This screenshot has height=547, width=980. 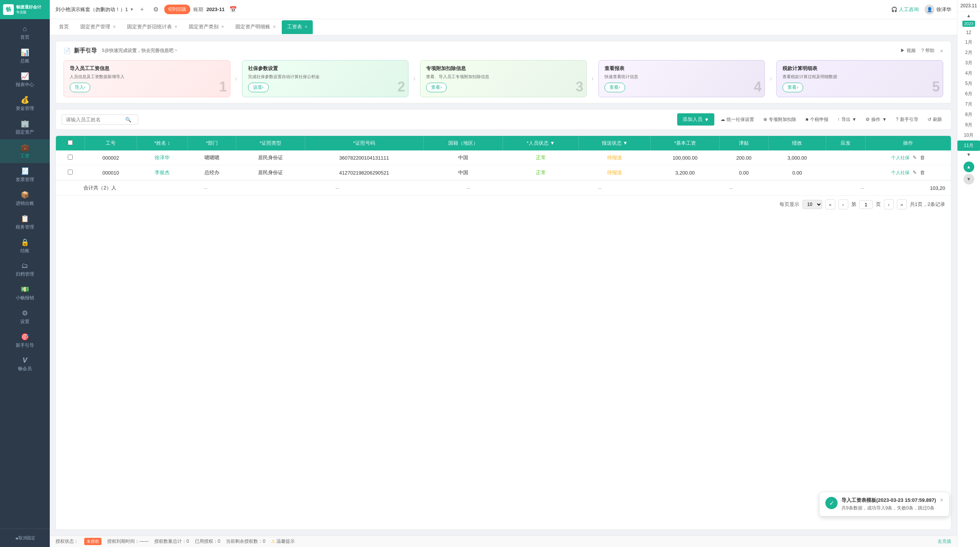 What do you see at coordinates (969, 179) in the screenshot?
I see `scroll-down-btn: ▼` at bounding box center [969, 179].